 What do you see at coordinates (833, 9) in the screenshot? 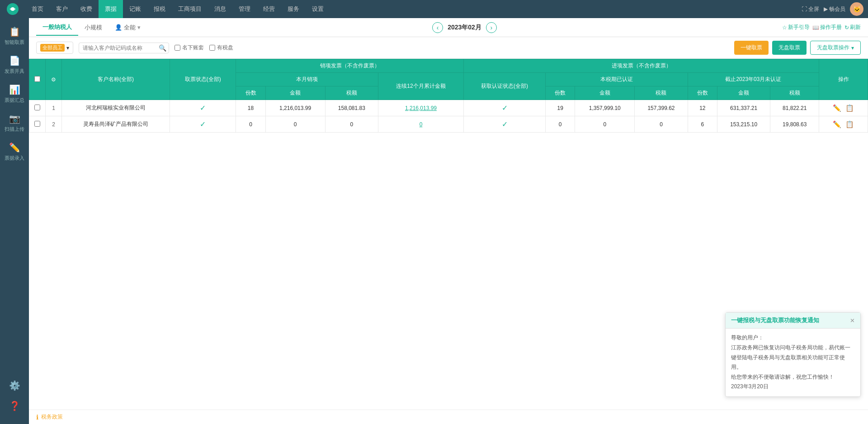
I see `top-nav-right: ⛶ 全屏 ▶ 畅会员 🐱` at bounding box center [833, 9].